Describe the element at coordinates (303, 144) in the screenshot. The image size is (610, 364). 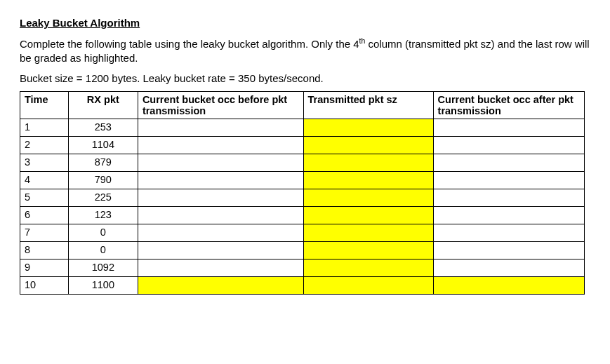
I see `table-row: 21104` at that location.